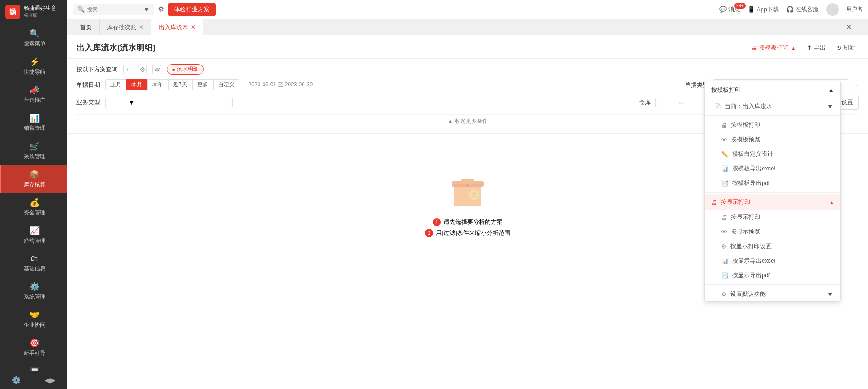 The height and width of the screenshot is (389, 868). I want to click on sidebar-item-base: 🗂 基础信息, so click(34, 264).